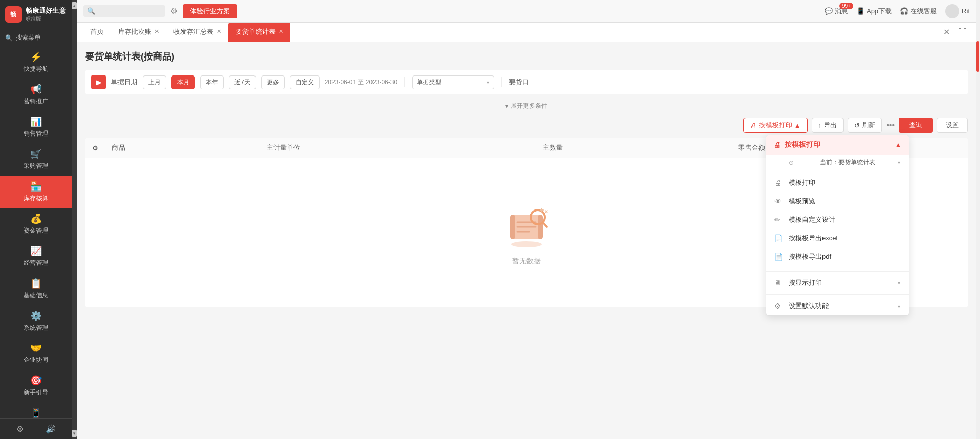 Image resolution: width=980 pixels, height=439 pixels. What do you see at coordinates (154, 82) in the screenshot?
I see `date-prev-month-btn: 上月` at bounding box center [154, 82].